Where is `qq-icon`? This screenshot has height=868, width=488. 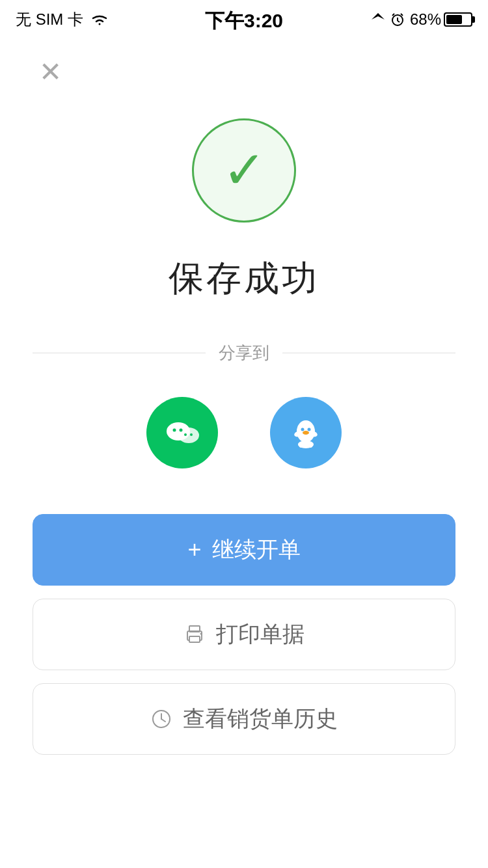
qq-icon is located at coordinates (306, 433).